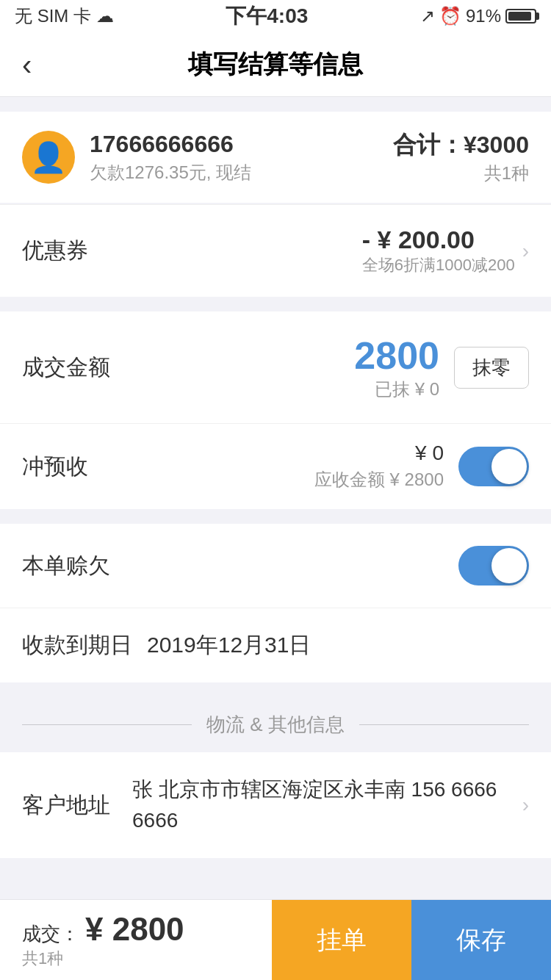 The image size is (551, 980). I want to click on debt-row: 本单赊欠, so click(276, 566).